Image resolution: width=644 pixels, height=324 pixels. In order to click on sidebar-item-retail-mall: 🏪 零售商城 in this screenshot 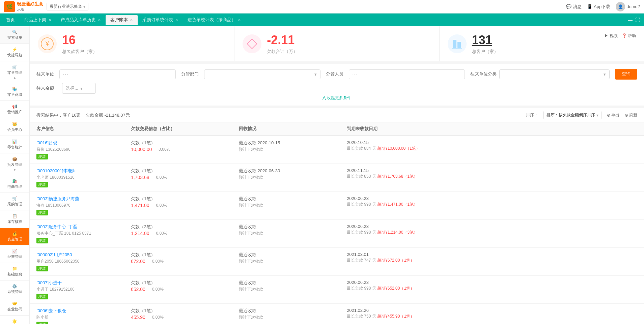, I will do `click(15, 92)`.